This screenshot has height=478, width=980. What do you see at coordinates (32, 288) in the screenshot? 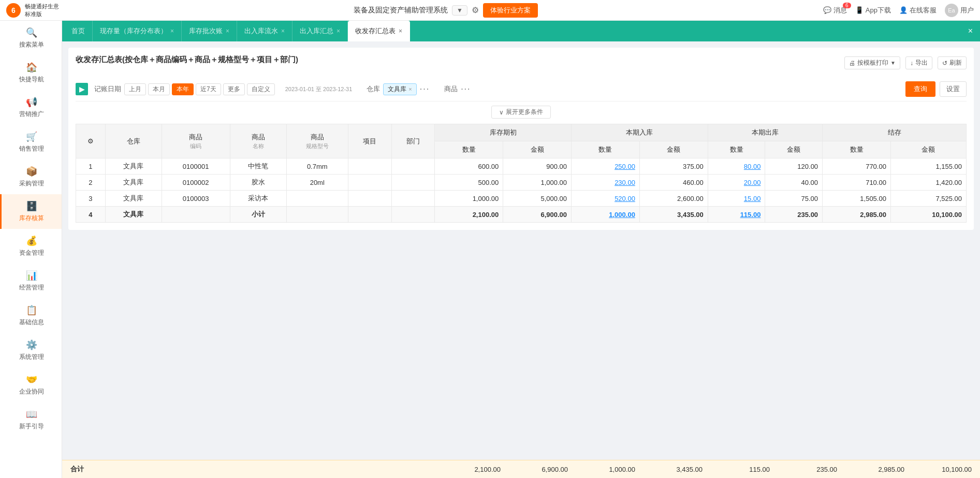
I see `sidebar-label-operation: 经营管理` at bounding box center [32, 288].